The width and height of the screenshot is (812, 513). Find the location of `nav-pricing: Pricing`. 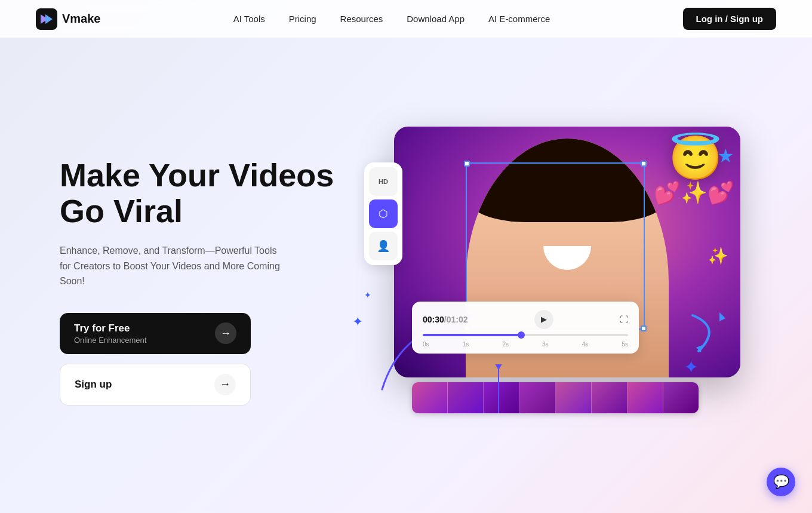

nav-pricing: Pricing is located at coordinates (303, 19).